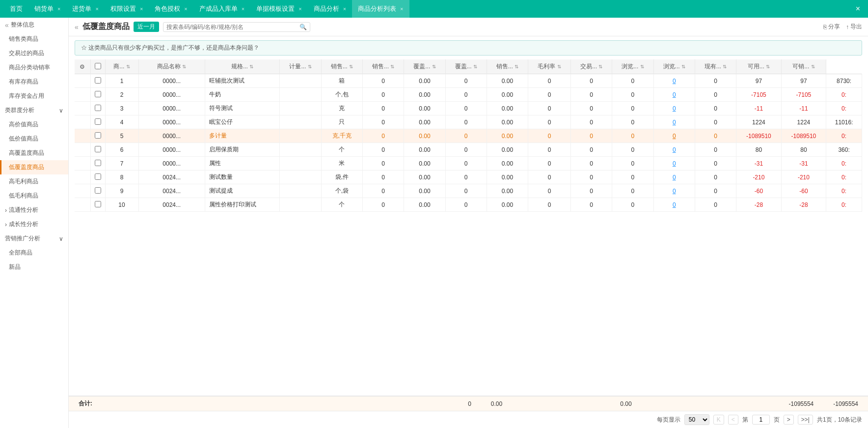  Describe the element at coordinates (172, 67) in the screenshot. I see `col-name: 商品名称 ⇅` at that location.